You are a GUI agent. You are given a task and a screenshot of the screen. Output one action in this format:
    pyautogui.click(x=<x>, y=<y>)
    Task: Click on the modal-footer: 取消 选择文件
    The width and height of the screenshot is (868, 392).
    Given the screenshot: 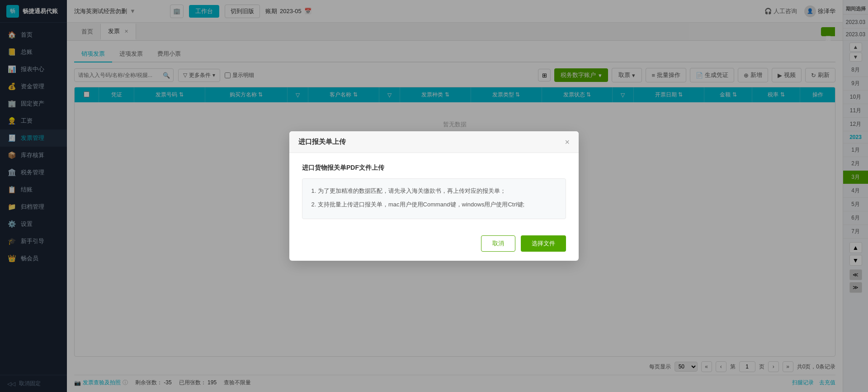 What is the action you would take?
    pyautogui.click(x=434, y=244)
    